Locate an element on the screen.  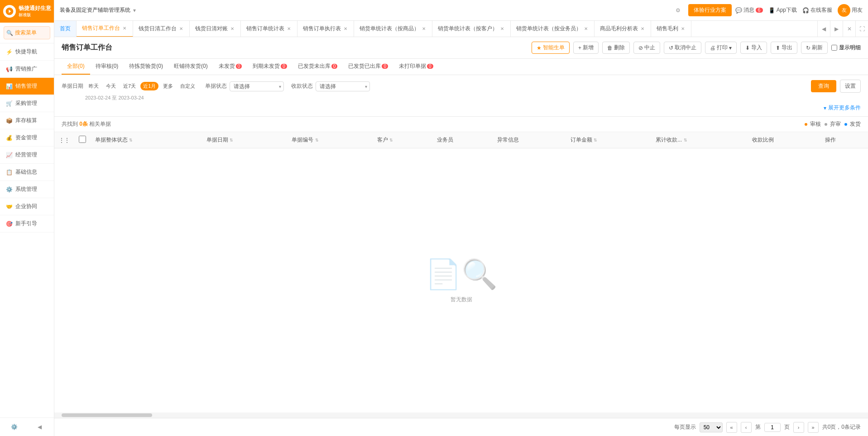
tab-home: 首页 is located at coordinates (65, 29).